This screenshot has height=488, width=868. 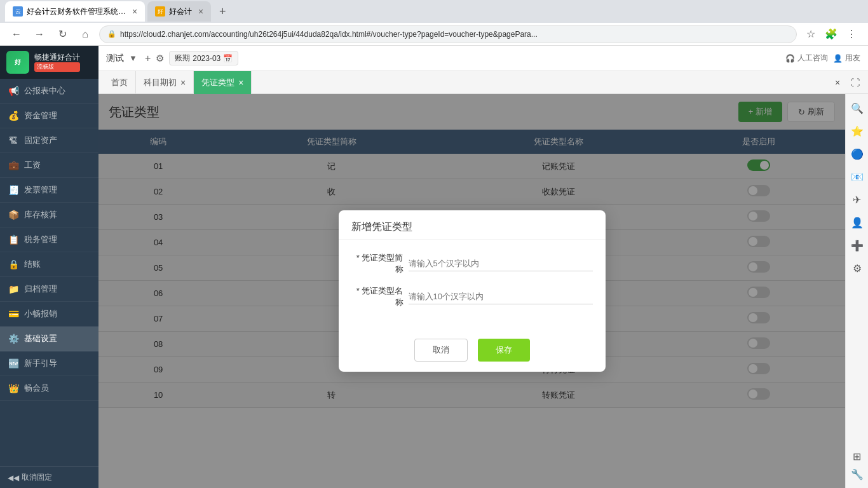 I want to click on right-search-icon: 🔍, so click(x=857, y=108).